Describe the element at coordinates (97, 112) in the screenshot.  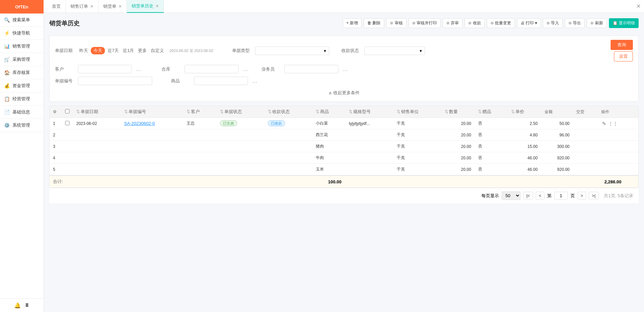
I see `th-doc-date: ⇅单据日期` at that location.